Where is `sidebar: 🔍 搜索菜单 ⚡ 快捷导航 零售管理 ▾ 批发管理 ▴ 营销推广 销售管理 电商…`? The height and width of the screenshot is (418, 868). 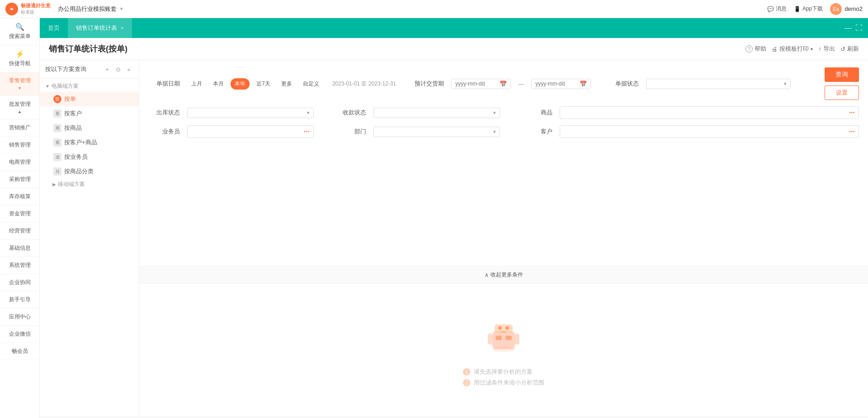 sidebar: 🔍 搜索菜单 ⚡ 快捷导航 零售管理 ▾ 批发管理 ▴ 营销推广 销售管理 电商… is located at coordinates (20, 218).